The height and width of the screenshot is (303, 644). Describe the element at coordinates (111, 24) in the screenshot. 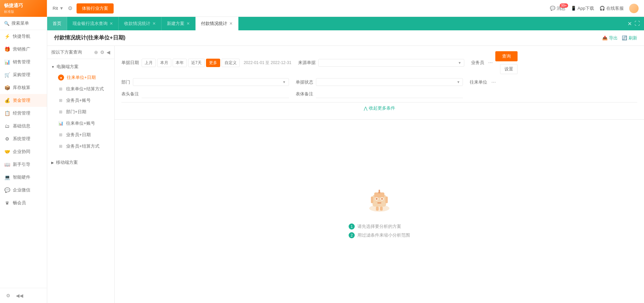

I see `bank-tab-close-icon: ✕` at that location.